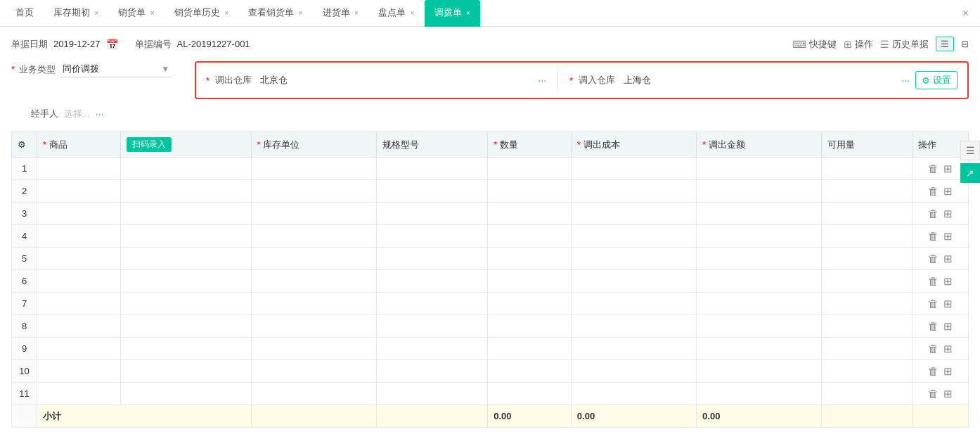 The height and width of the screenshot is (446, 980). Describe the element at coordinates (432, 145) in the screenshot. I see `th-spec: 规格型号` at that location.